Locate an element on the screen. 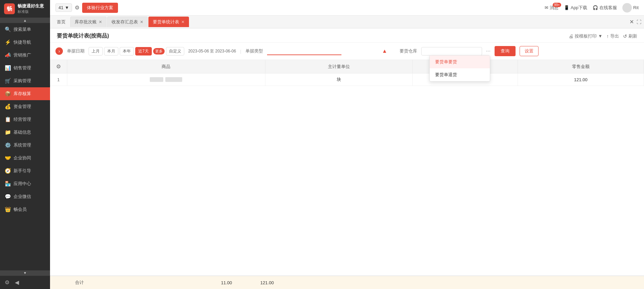 The image size is (644, 289). sidebar-item-collab: 🤝 企业协同 is located at coordinates (25, 158).